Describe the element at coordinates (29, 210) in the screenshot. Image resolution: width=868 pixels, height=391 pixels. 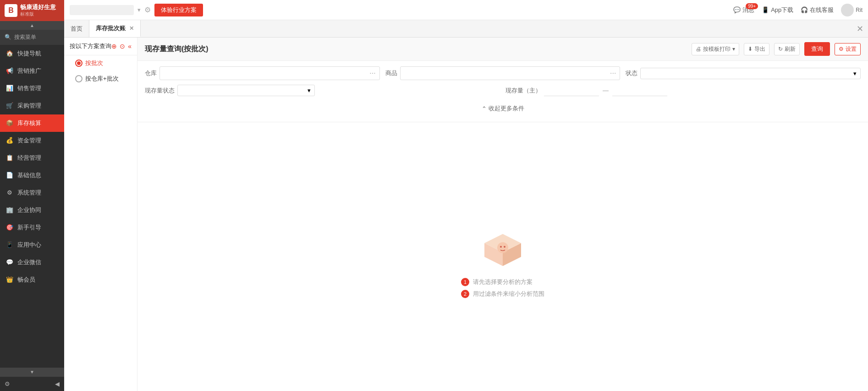
I see `sidebar-item-enterprise-collab-label: 企业协同` at that location.